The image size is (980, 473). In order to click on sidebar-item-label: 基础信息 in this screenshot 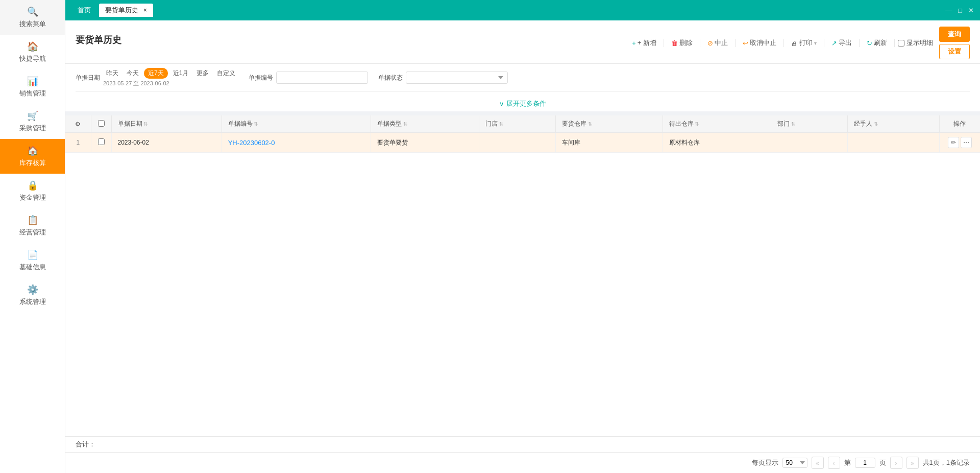, I will do `click(33, 267)`.